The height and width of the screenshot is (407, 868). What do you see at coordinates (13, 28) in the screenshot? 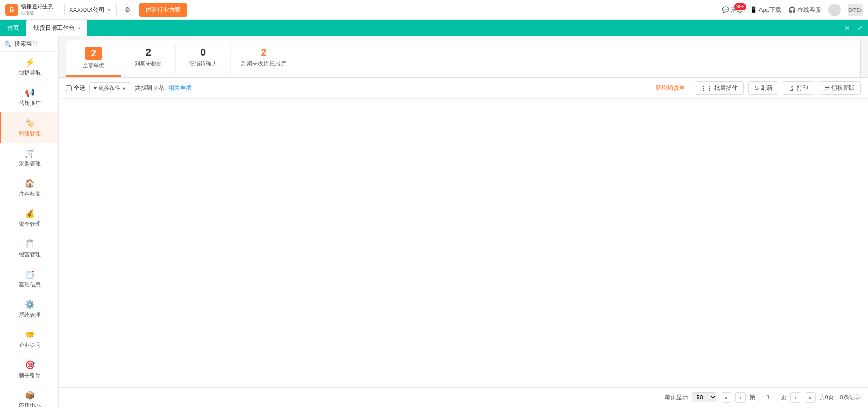
I see `tab-home-label: 首页` at bounding box center [13, 28].